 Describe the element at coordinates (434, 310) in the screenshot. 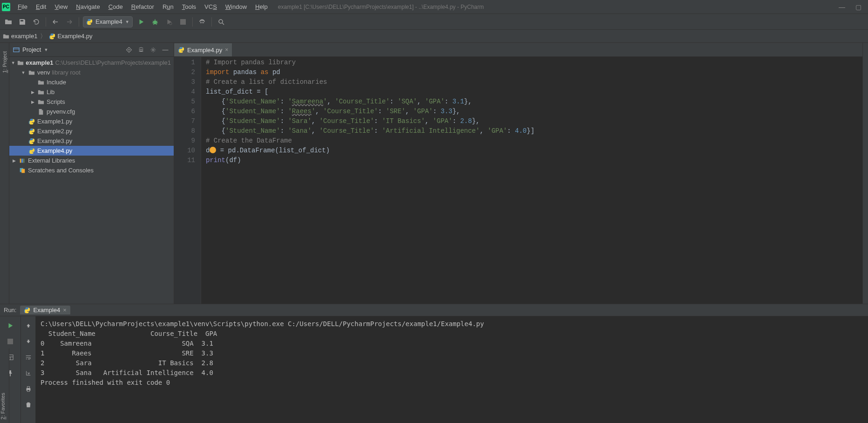

I see `run-header: Run: Example4 ×` at that location.